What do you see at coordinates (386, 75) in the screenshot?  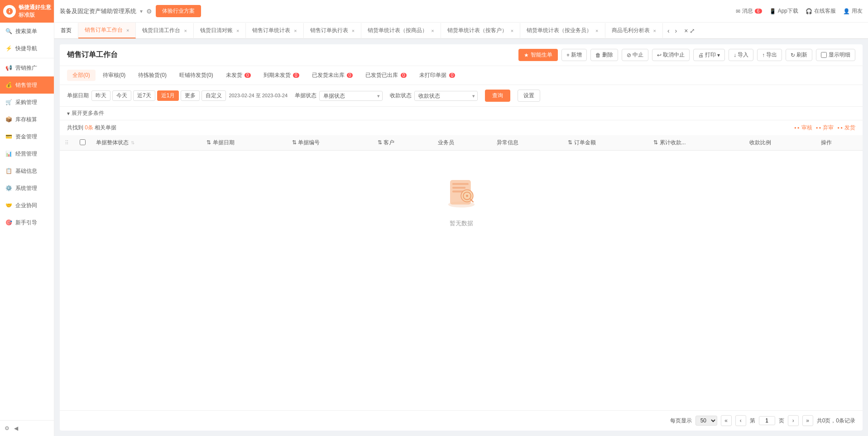 I see `filter-tab-shipped-out: 已发货已出库 0` at bounding box center [386, 75].